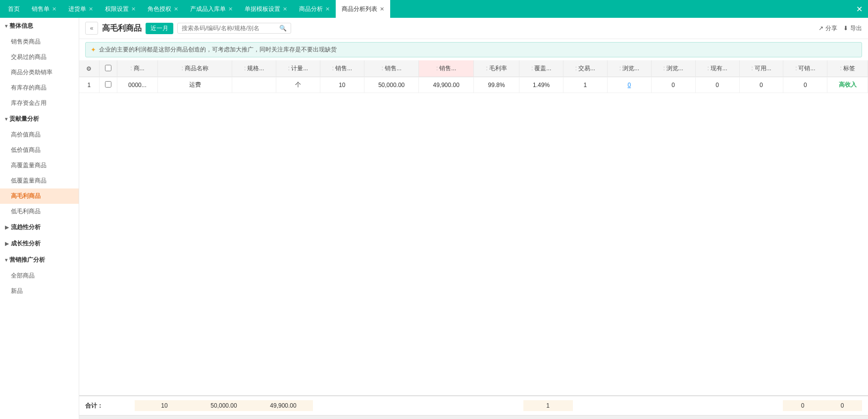 The height and width of the screenshot is (419, 868). I want to click on total-trade: 1, so click(548, 406).